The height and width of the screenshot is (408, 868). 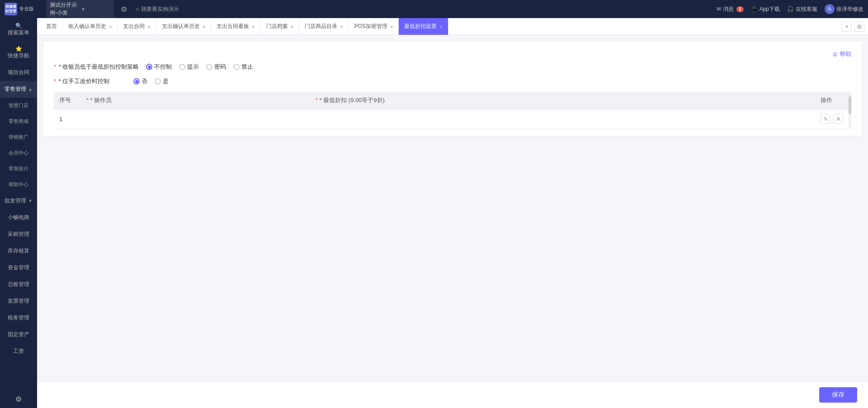 What do you see at coordinates (19, 334) in the screenshot?
I see `sidebar-item-assets-label: 固定资产` at bounding box center [19, 334].